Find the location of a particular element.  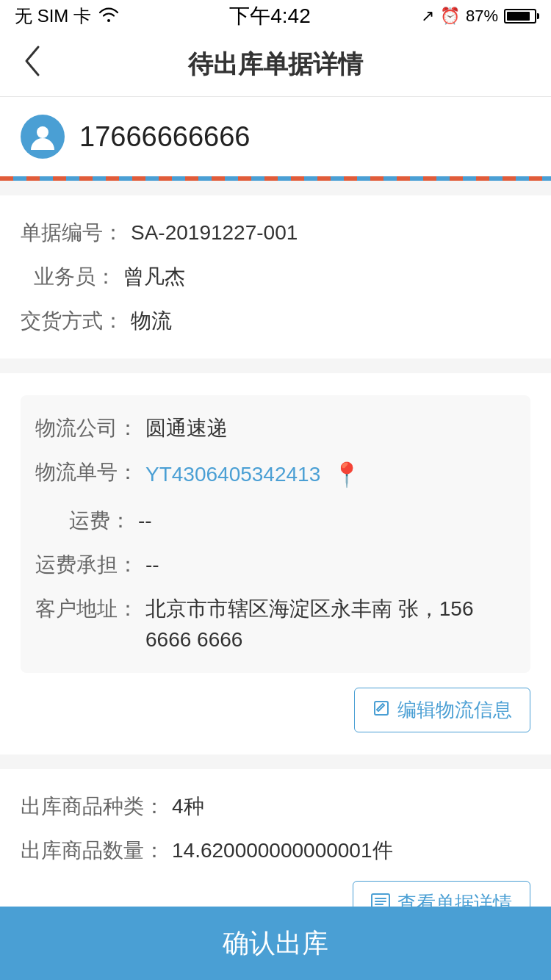

person-icon is located at coordinates (43, 137).